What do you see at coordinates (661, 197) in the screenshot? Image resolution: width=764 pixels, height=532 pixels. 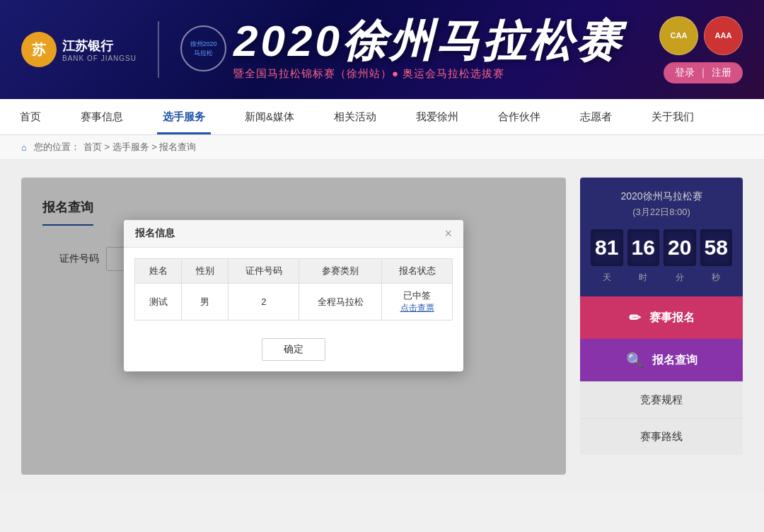 I see `countdown-event-name: 2020徐州马拉松赛` at bounding box center [661, 197].